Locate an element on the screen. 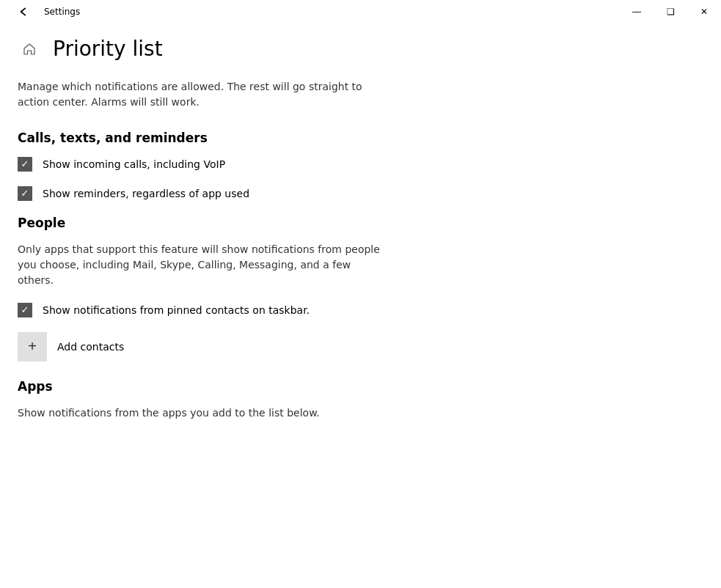  apps-section-header: Apps is located at coordinates (361, 386).